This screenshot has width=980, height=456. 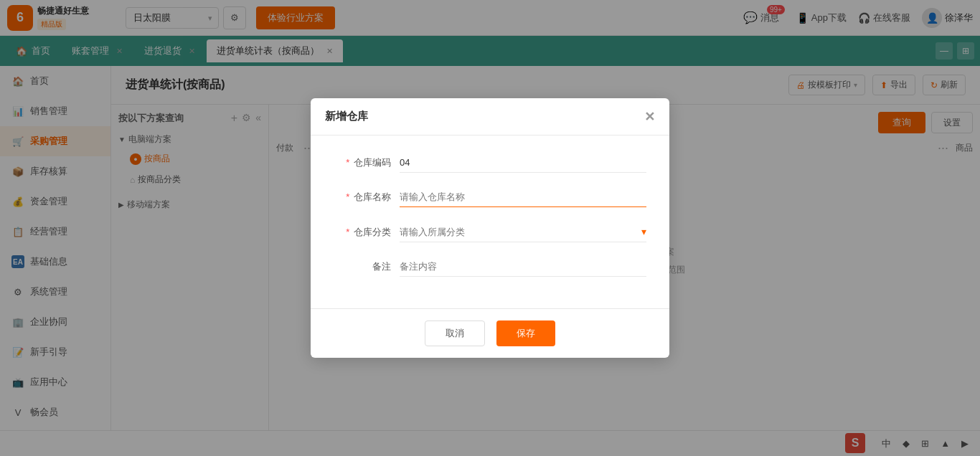 What do you see at coordinates (490, 117) in the screenshot?
I see `modal-header: 新增仓库 ✕` at bounding box center [490, 117].